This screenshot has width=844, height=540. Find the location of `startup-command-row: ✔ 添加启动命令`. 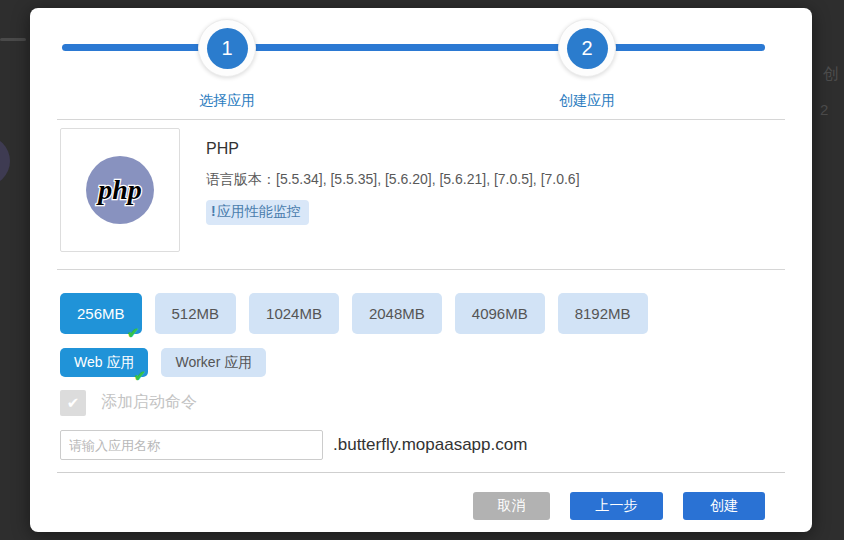

startup-command-row: ✔ 添加启动命令 is located at coordinates (421, 396).